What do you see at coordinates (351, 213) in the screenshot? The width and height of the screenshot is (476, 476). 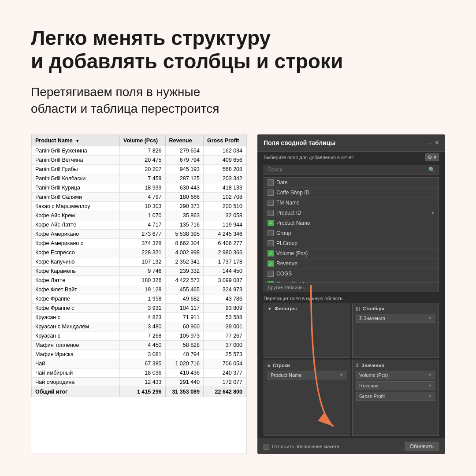 I see `field-item: Product ID▼` at bounding box center [351, 213].